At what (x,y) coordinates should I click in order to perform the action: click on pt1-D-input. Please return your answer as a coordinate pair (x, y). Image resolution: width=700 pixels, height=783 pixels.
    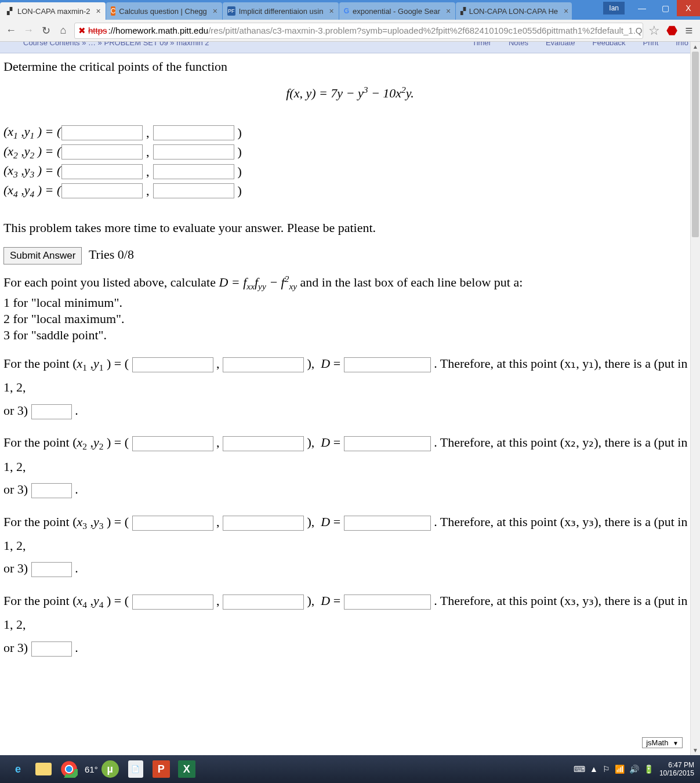
    Looking at the image, I should click on (387, 365).